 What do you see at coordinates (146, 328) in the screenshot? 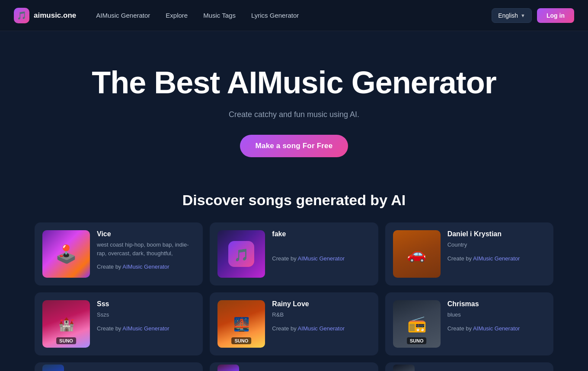
I see `song-creator-sss: Create by AIMusic Generator` at bounding box center [146, 328].